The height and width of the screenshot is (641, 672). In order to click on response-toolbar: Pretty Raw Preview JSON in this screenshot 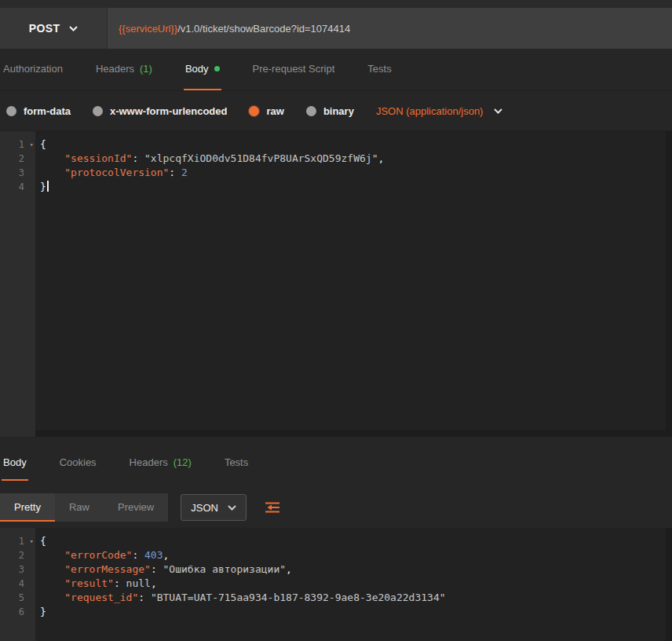, I will do `click(336, 507)`.